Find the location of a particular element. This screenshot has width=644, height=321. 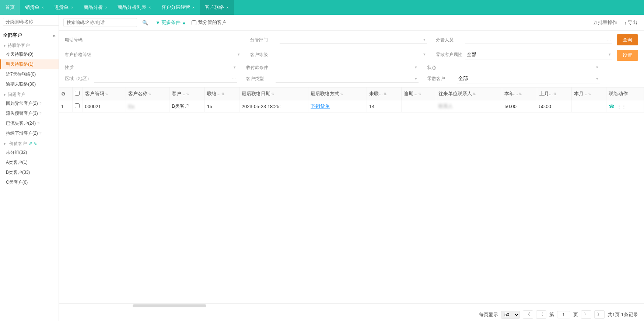

row-checkbox is located at coordinates (77, 106).